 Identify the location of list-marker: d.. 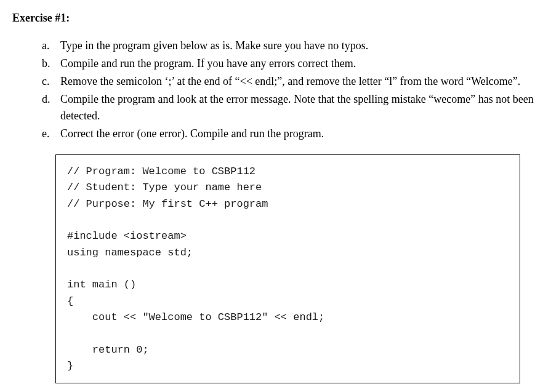
(51, 108).